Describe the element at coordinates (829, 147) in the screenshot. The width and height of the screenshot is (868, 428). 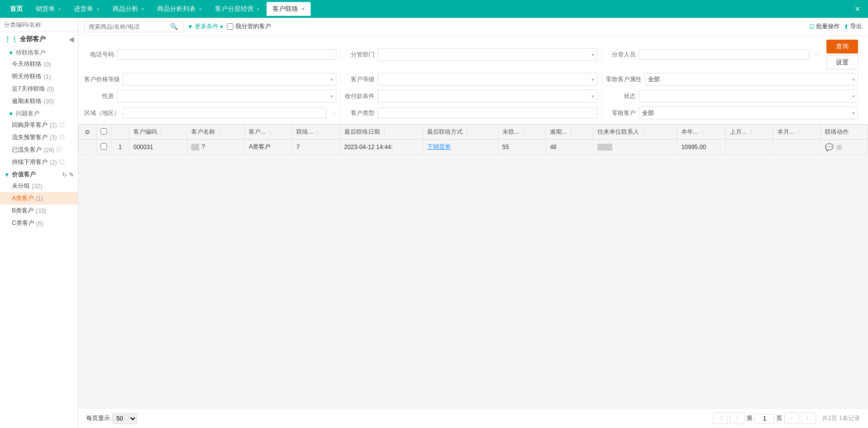
I see `chat-icon: 💬` at that location.